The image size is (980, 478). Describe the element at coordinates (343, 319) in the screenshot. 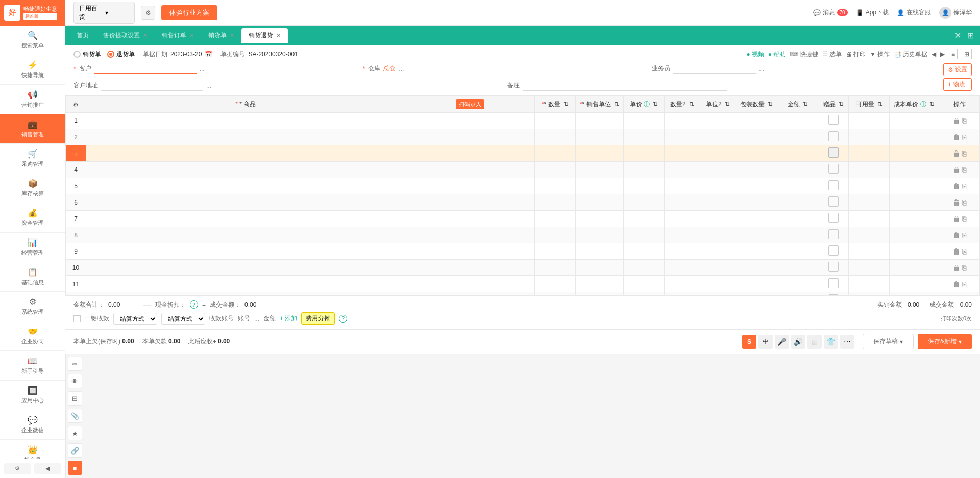

I see `fee-info-icon: ?` at that location.